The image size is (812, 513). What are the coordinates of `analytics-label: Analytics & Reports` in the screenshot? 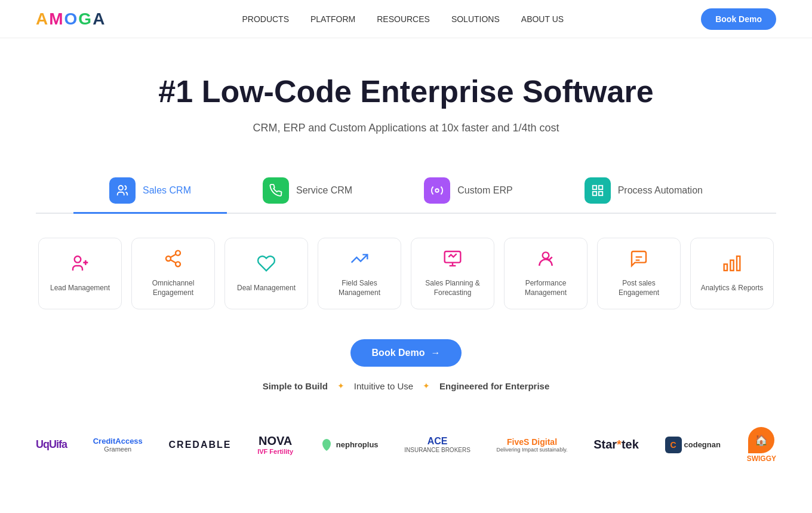 It's located at (732, 288).